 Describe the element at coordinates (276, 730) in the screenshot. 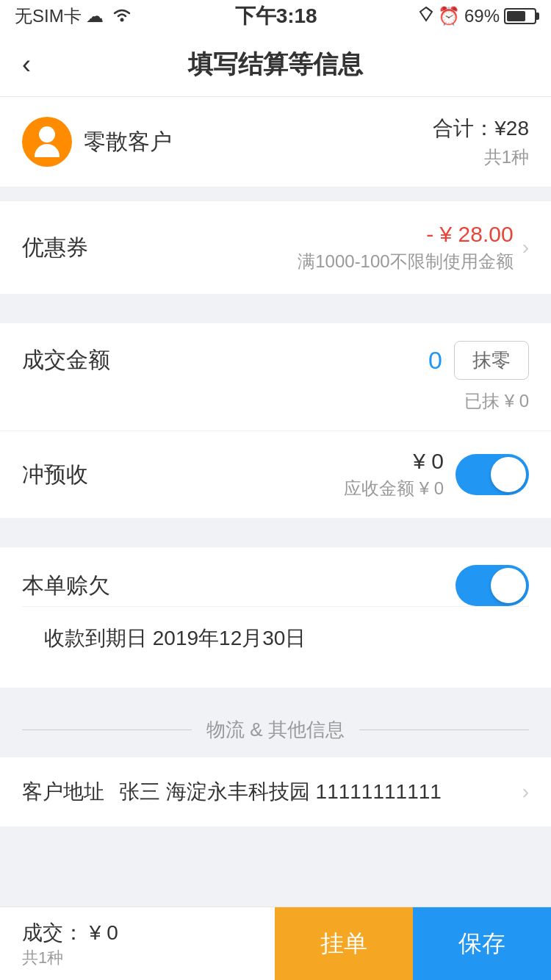

I see `logistics-separator: 物流 & 其他信息` at that location.